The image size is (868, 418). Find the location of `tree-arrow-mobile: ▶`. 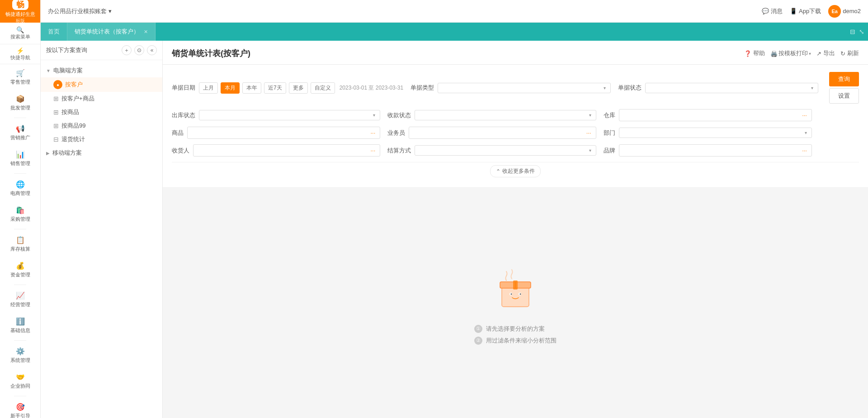

tree-arrow-mobile: ▶ is located at coordinates (48, 153).